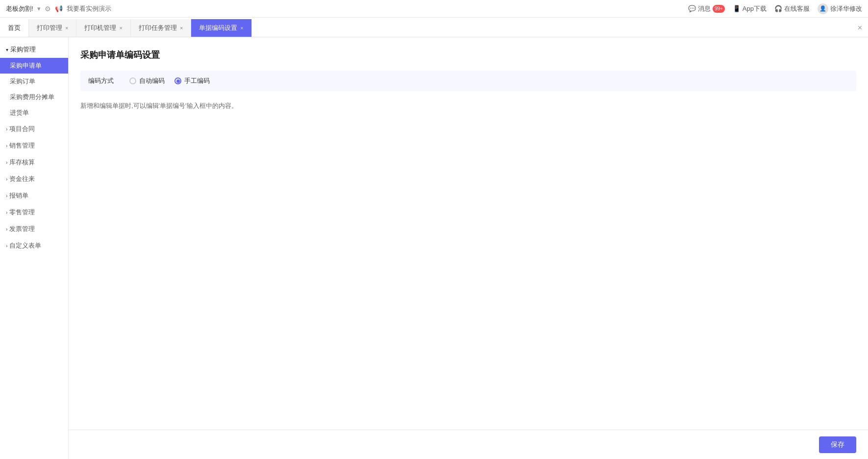  I want to click on manual-code-radio: 手工编码, so click(192, 81).